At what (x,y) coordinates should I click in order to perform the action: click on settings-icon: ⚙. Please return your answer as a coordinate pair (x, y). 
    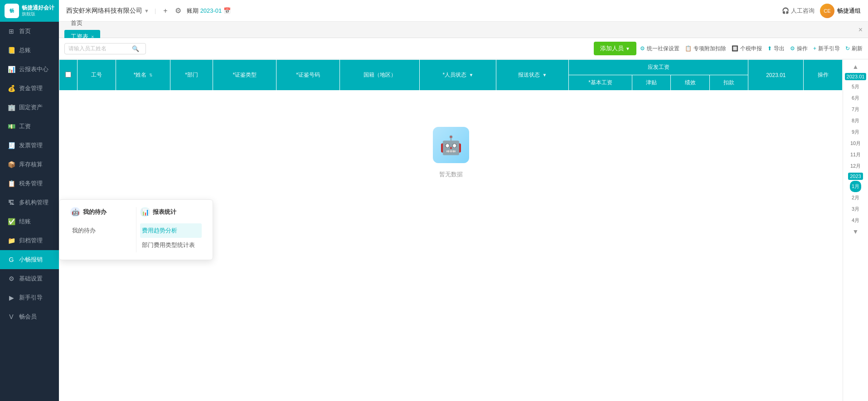
    Looking at the image, I should click on (178, 11).